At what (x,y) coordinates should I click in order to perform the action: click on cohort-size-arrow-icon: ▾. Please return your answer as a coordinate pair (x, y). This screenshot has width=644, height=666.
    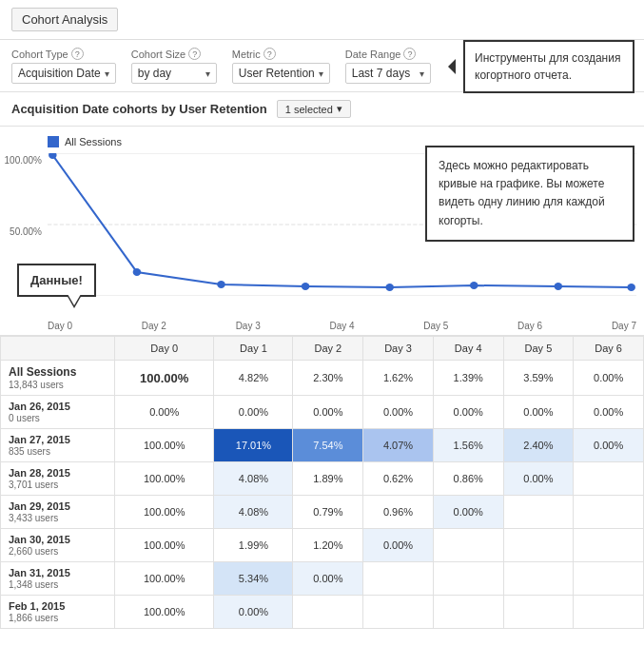
    Looking at the image, I should click on (207, 74).